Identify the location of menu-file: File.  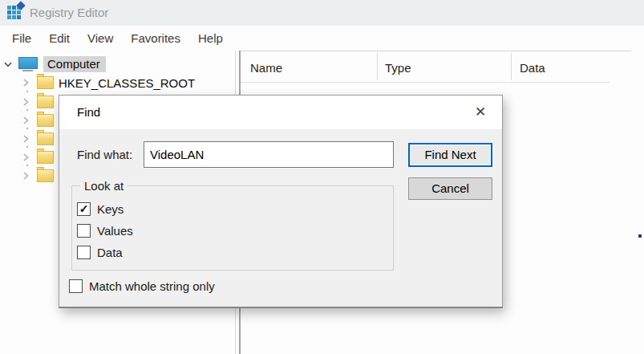
(22, 39).